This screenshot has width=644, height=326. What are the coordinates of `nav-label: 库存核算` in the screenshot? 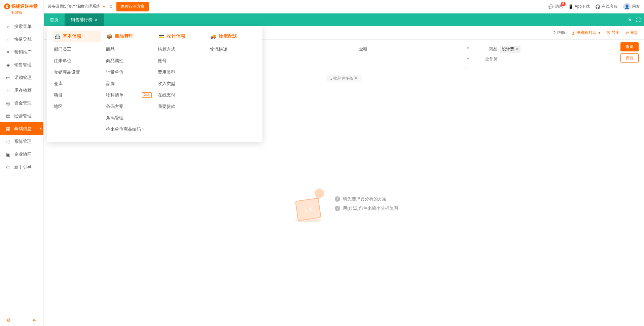 It's located at (23, 90).